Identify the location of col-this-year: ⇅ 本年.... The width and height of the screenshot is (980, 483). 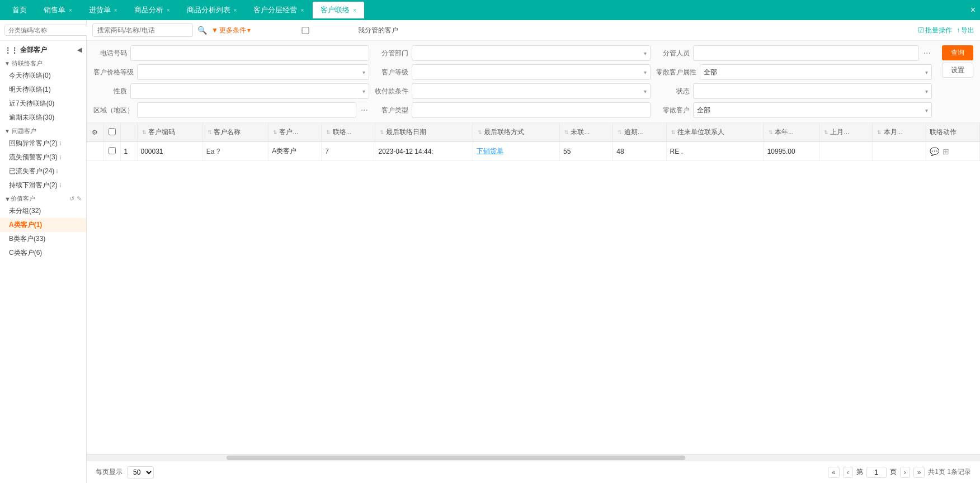
(791, 132).